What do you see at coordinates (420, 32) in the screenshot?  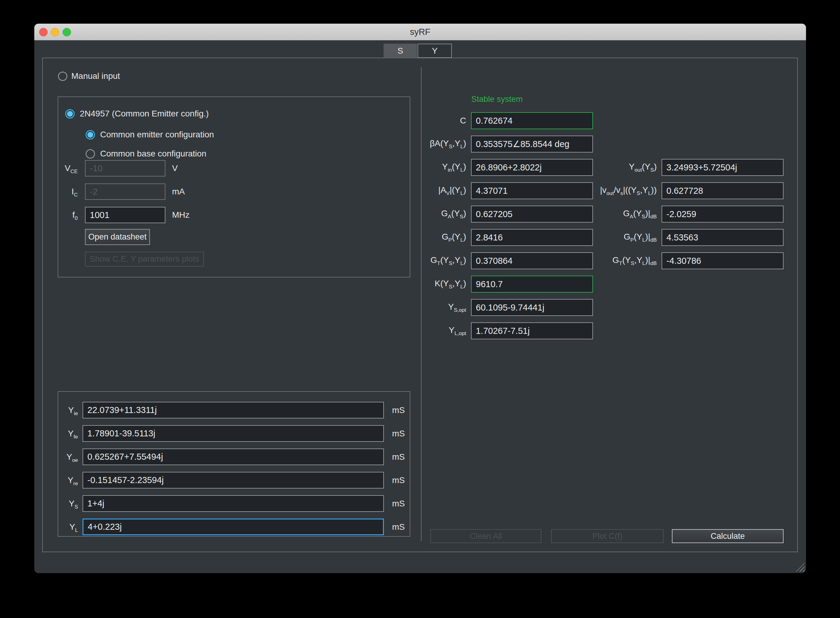 I see `titlebar: syRF` at bounding box center [420, 32].